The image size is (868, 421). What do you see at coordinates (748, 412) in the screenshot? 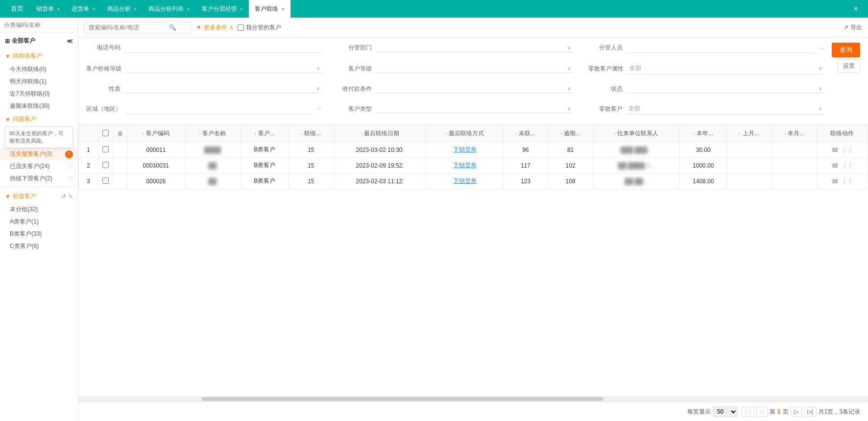
I see `first-page-btn: |◁` at bounding box center [748, 412].